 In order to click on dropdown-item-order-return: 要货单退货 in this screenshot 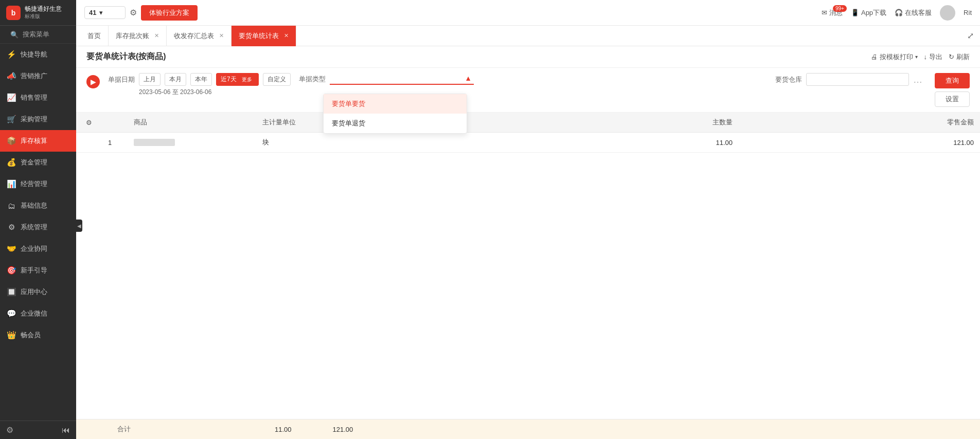, I will do `click(395, 123)`.